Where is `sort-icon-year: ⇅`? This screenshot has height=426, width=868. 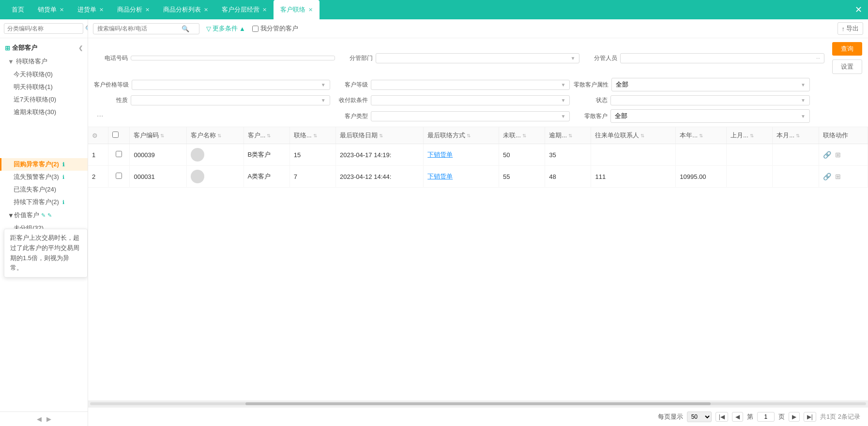
sort-icon-year: ⇅ is located at coordinates (701, 135).